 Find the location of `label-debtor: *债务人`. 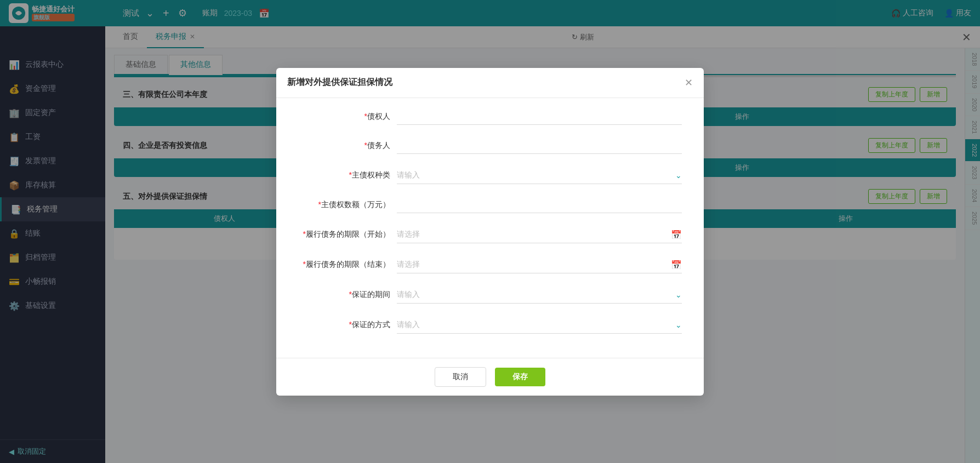

label-debtor: *债务人 is located at coordinates (347, 146).